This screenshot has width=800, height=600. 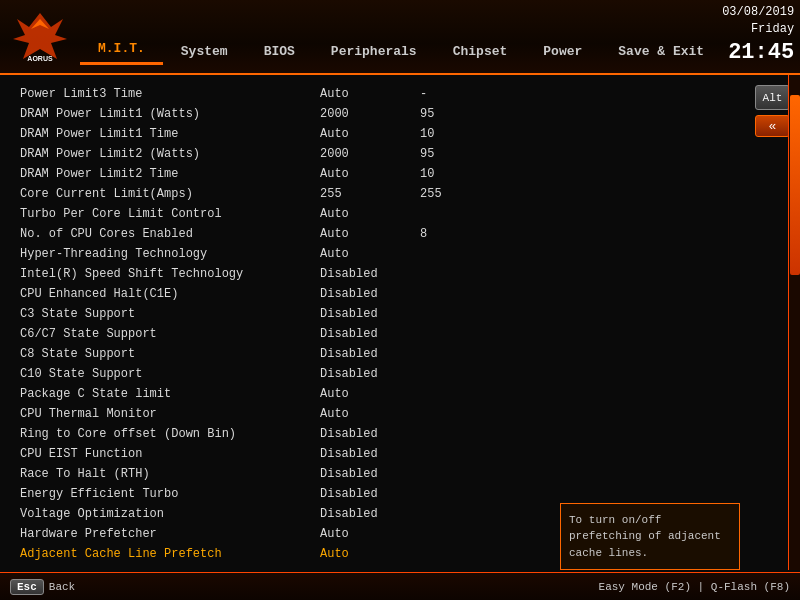 I want to click on setting-value-18: Disabled, so click(x=370, y=454).